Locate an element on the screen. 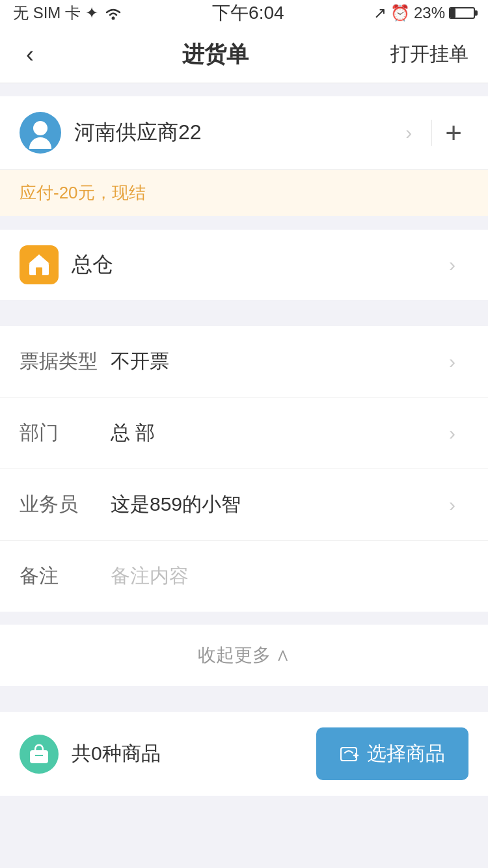  back-button: ‹ is located at coordinates (30, 55).